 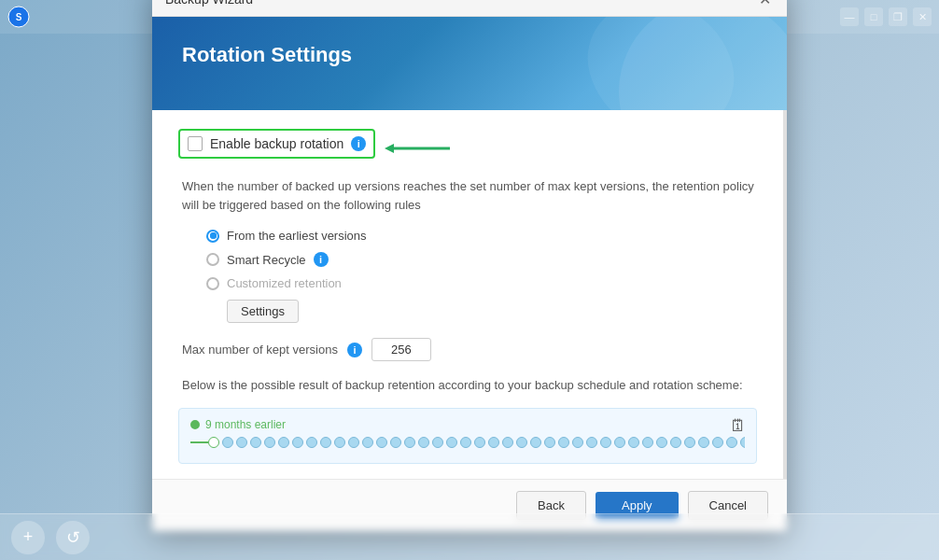 What do you see at coordinates (468, 276) in the screenshot?
I see `radio-group: From the earliest versions Smart Recycle…` at bounding box center [468, 276].